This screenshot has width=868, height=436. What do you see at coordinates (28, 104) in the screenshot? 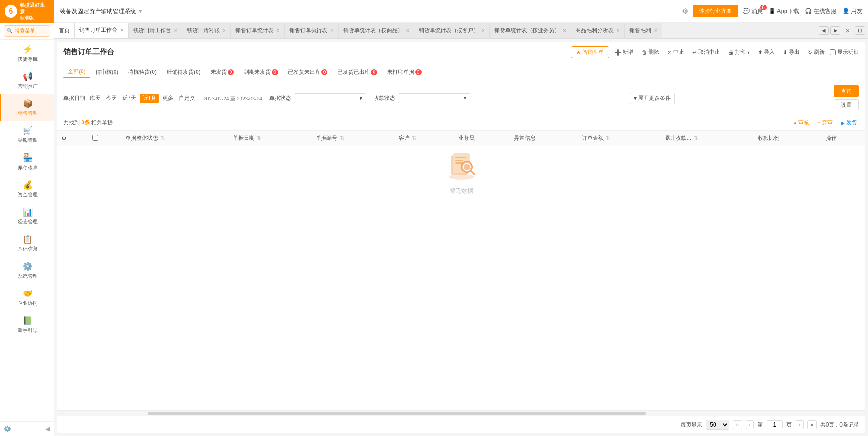
I see `sales-icon: 📦` at bounding box center [28, 104].